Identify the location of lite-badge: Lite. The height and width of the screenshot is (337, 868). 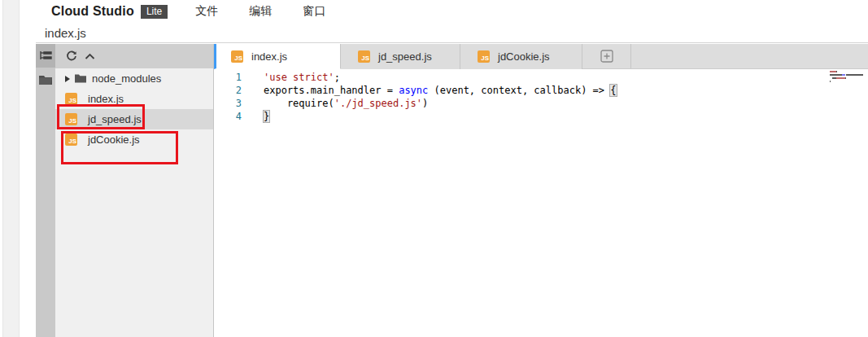
(155, 11).